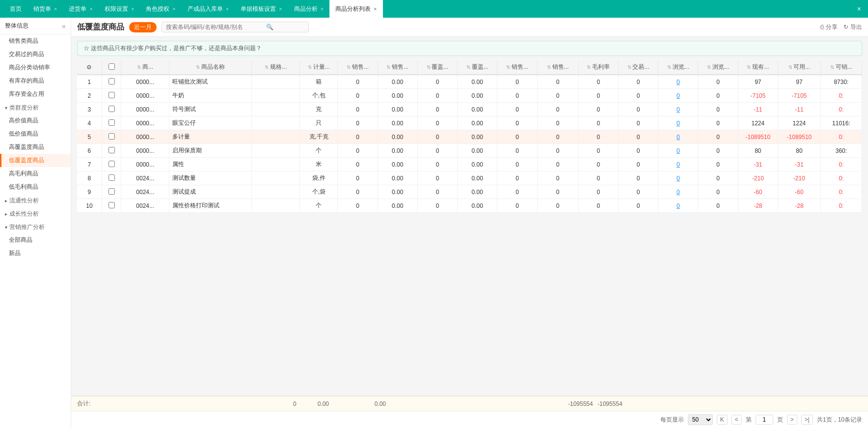  Describe the element at coordinates (208, 9) in the screenshot. I see `nav-product-inbound: 产成品入库单 ×` at that location.